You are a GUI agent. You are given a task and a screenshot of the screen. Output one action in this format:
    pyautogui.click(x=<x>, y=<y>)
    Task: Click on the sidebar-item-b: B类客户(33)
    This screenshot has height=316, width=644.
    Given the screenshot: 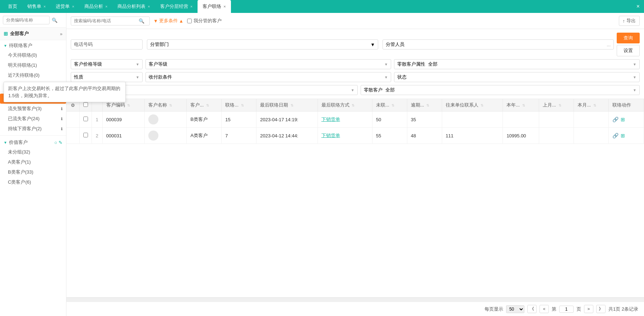 What is the action you would take?
    pyautogui.click(x=33, y=172)
    